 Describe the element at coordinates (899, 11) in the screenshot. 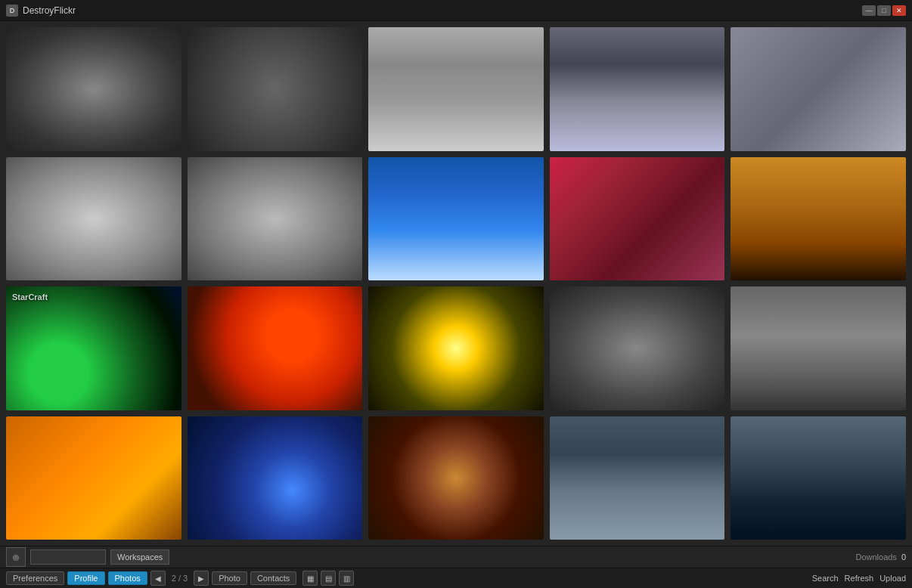

I see `close-button: ✕` at that location.